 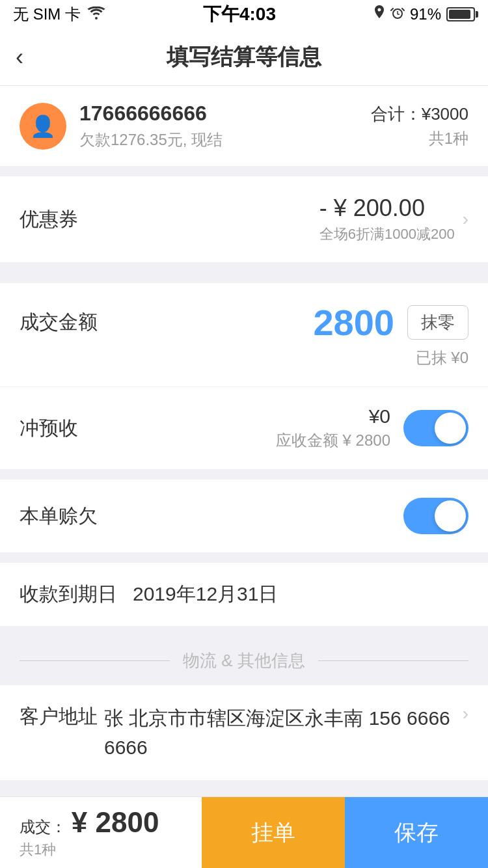 I want to click on total-label: 合计：¥3000, so click(x=420, y=115).